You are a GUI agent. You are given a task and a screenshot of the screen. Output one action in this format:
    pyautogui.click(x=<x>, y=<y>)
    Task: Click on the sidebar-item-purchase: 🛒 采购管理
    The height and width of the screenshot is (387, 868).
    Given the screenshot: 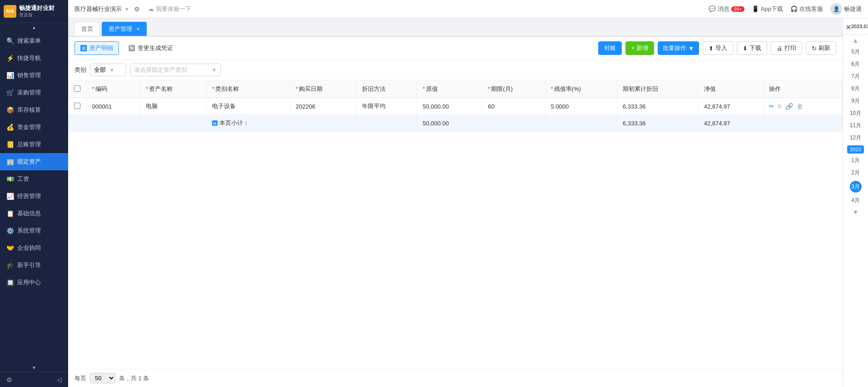 What is the action you would take?
    pyautogui.click(x=34, y=93)
    